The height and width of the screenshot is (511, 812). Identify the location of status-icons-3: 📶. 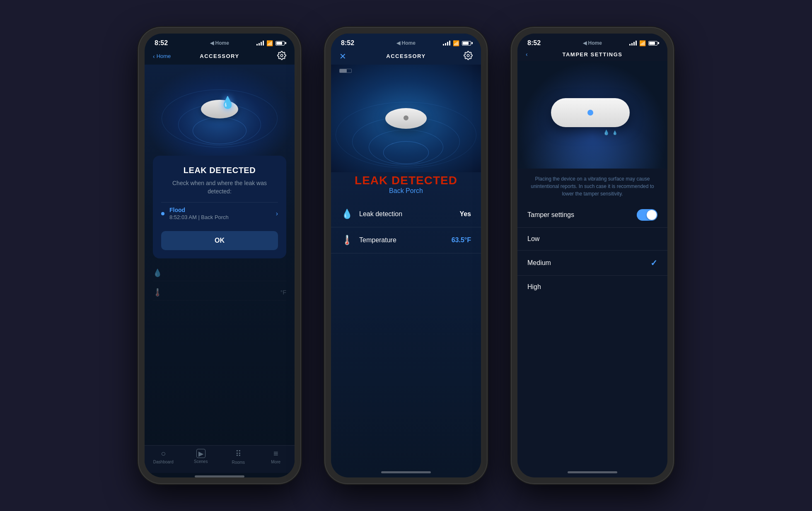
(643, 43).